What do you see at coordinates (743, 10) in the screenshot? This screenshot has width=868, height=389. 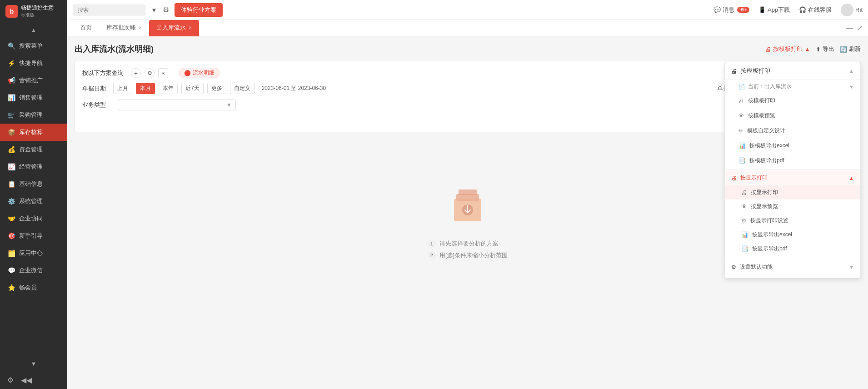 I see `message-badge: 99+` at bounding box center [743, 10].